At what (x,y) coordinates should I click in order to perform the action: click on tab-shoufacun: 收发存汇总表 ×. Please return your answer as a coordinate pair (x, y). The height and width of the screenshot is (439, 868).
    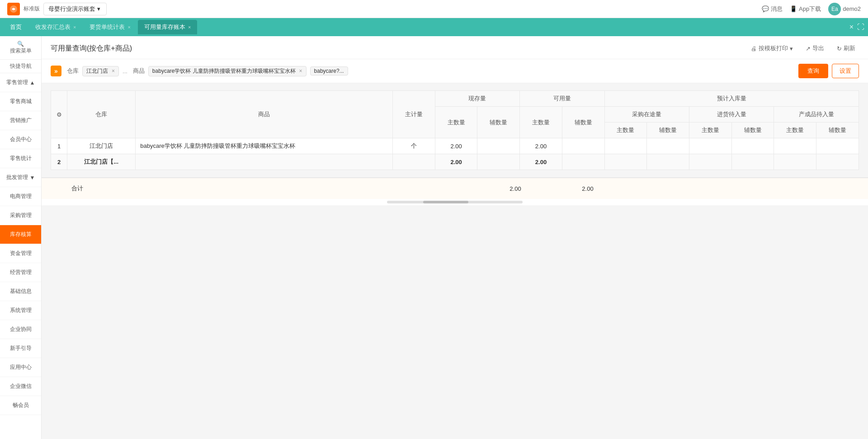
    Looking at the image, I should click on (56, 27).